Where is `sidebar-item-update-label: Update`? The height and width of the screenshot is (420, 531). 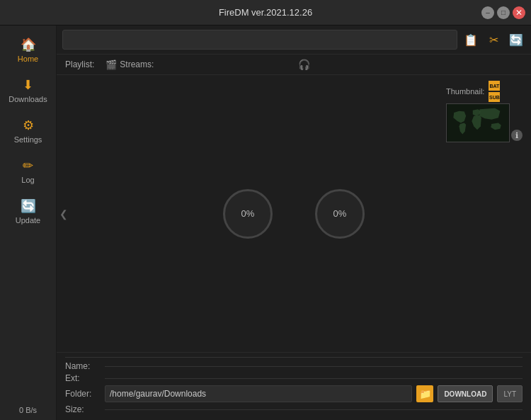 sidebar-item-update-label: Update is located at coordinates (28, 220).